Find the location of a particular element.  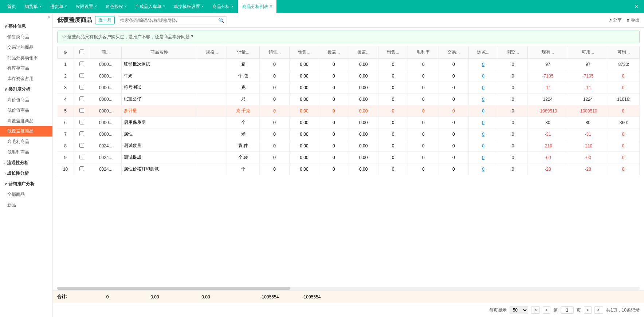

sidebar-item-new-products: 新品 is located at coordinates (26, 205).